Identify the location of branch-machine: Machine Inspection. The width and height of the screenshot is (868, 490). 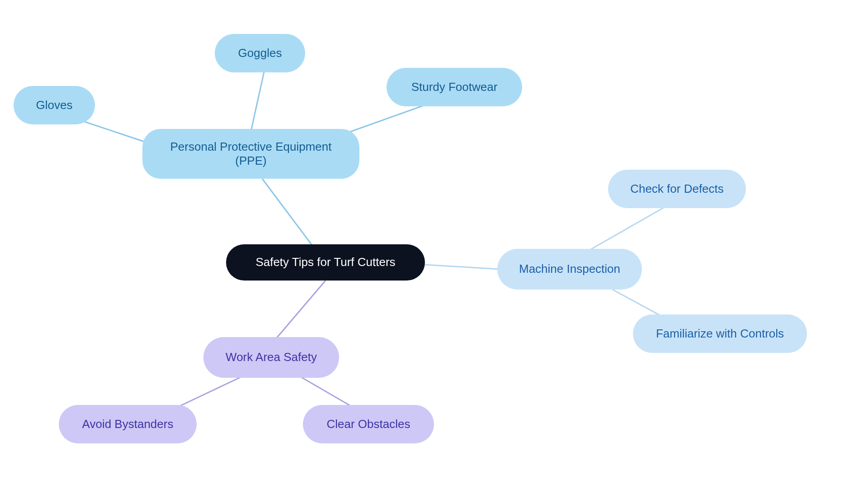
(570, 269).